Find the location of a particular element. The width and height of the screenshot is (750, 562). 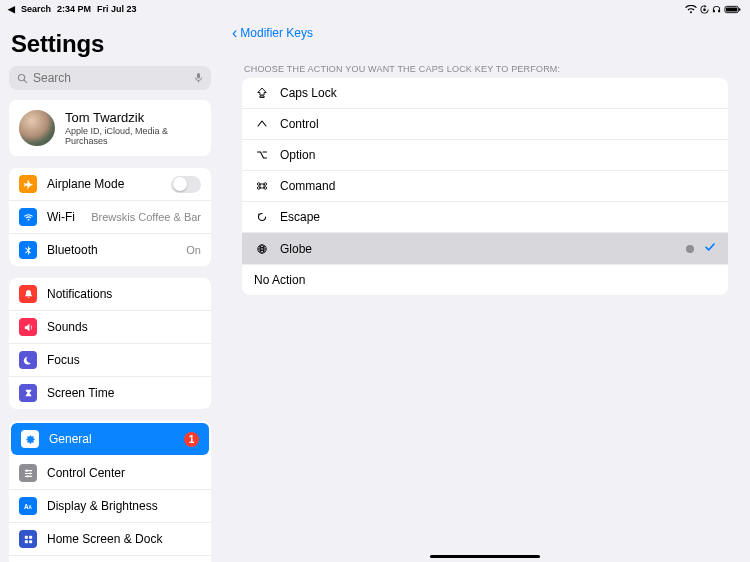

home-indicator is located at coordinates (485, 556).